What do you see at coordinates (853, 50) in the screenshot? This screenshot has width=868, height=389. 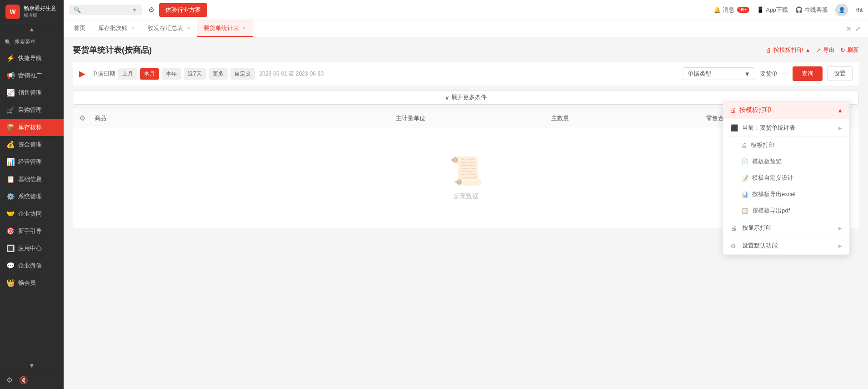 I see `refresh-label: 刷新` at bounding box center [853, 50].